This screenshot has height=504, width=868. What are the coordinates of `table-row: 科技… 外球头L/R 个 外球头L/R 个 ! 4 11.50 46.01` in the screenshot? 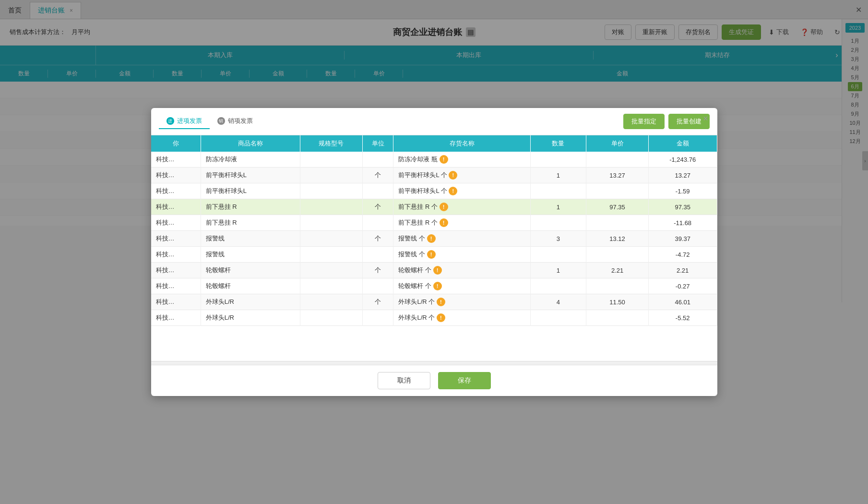 It's located at (434, 302).